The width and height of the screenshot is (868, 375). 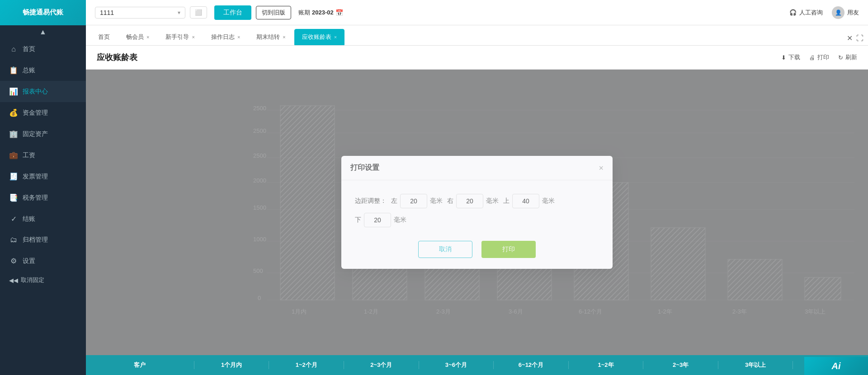 What do you see at coordinates (137, 13) in the screenshot?
I see `company-name: 1111` at bounding box center [137, 13].